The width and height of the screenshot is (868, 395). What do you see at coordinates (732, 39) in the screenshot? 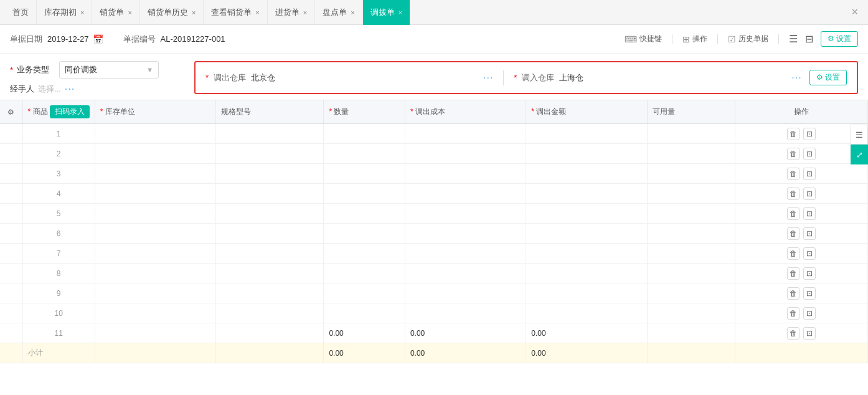
I see `history-icon: ☑` at bounding box center [732, 39].